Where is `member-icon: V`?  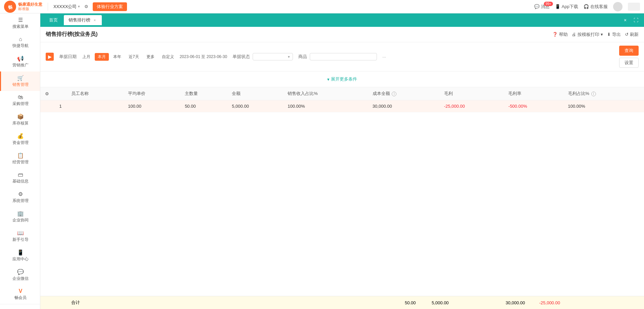
member-icon: V is located at coordinates (21, 291).